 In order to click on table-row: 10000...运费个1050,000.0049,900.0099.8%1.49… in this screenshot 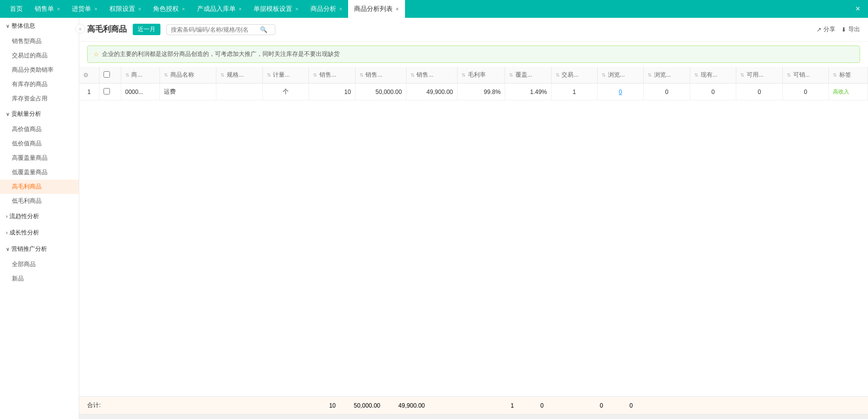, I will do `click(473, 92)`.